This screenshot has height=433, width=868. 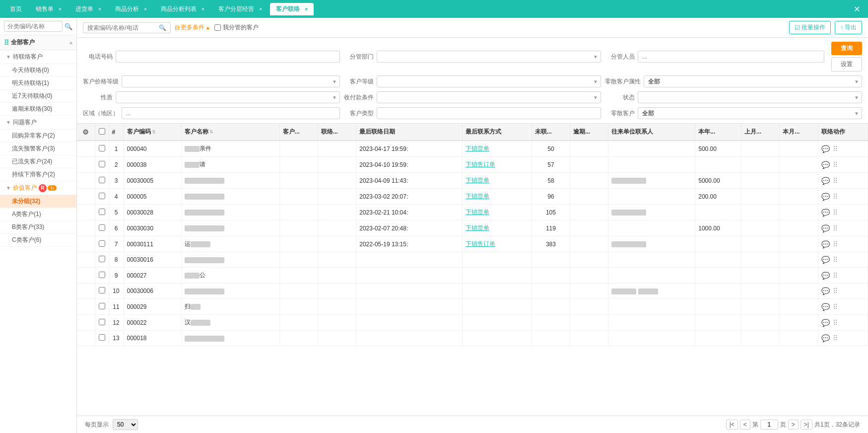 I want to click on sidebar-search-input, so click(x=33, y=26).